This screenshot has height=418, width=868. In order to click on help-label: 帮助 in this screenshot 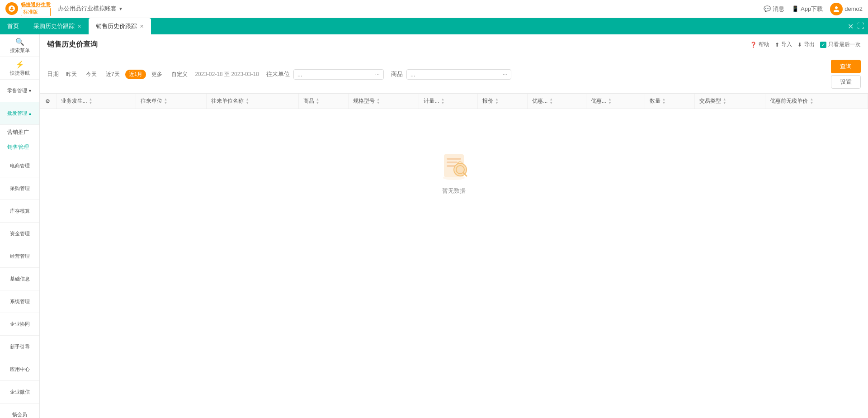, I will do `click(764, 44)`.